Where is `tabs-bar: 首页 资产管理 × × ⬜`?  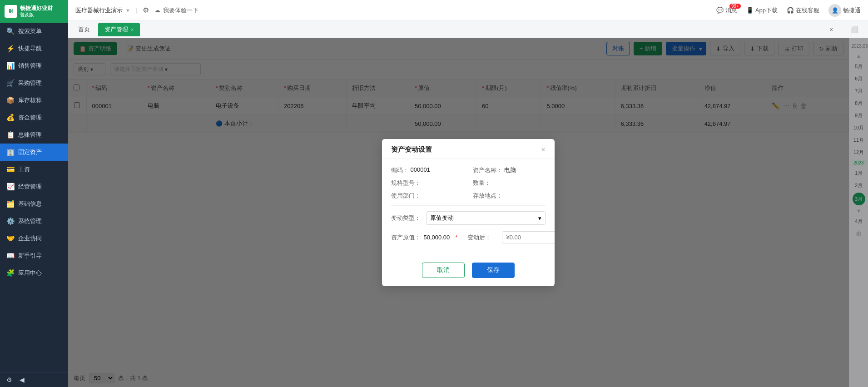 tabs-bar: 首页 资产管理 × × ⬜ is located at coordinates (468, 30).